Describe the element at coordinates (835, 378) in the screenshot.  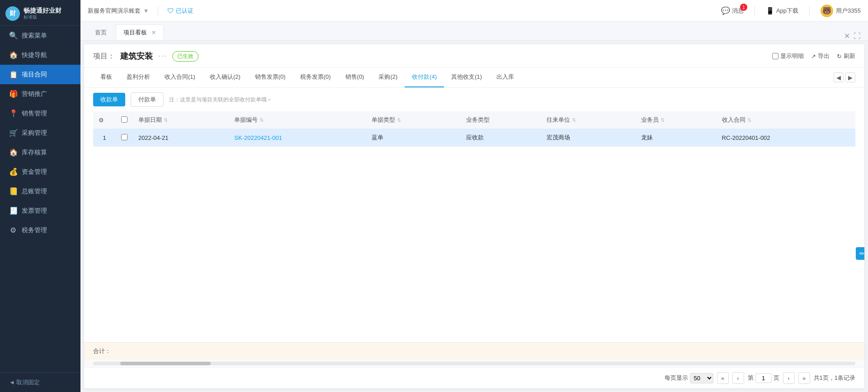
I see `total-label: 共1页，1条记录` at that location.